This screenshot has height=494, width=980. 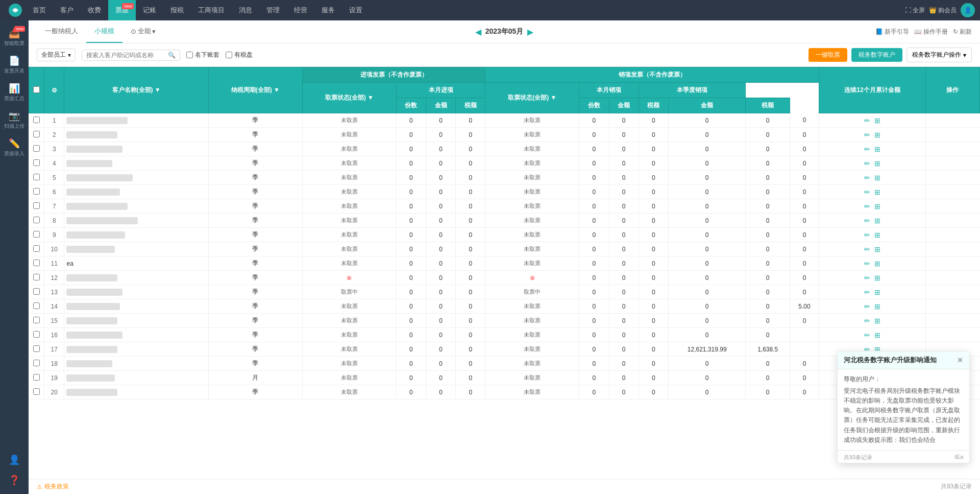 What do you see at coordinates (246, 10) in the screenshot?
I see `nav-message: 消息` at bounding box center [246, 10].